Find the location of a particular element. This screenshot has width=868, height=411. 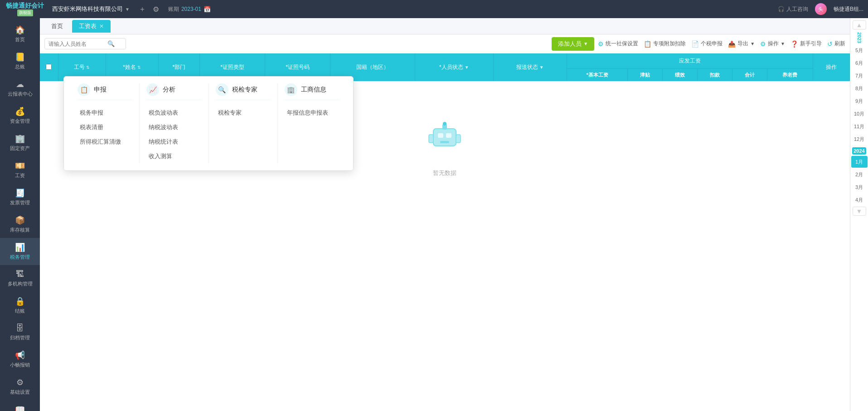

month-1-current: 1月 is located at coordinates (859, 162).